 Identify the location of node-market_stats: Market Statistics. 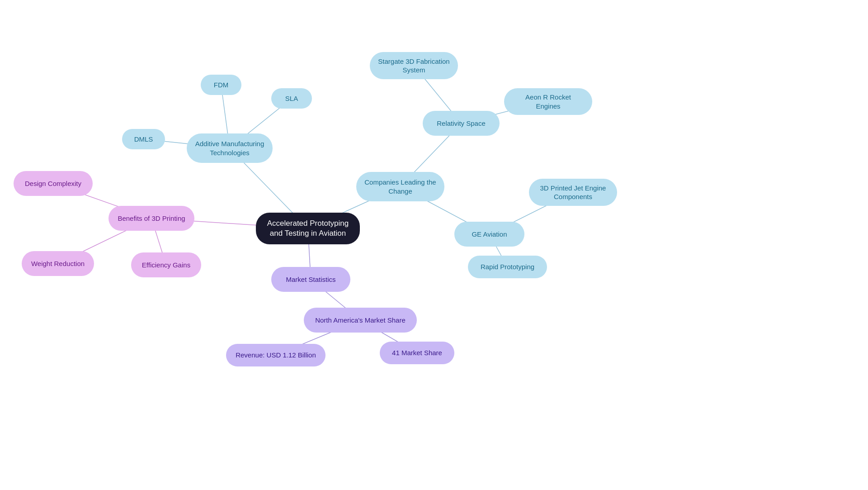
(311, 280).